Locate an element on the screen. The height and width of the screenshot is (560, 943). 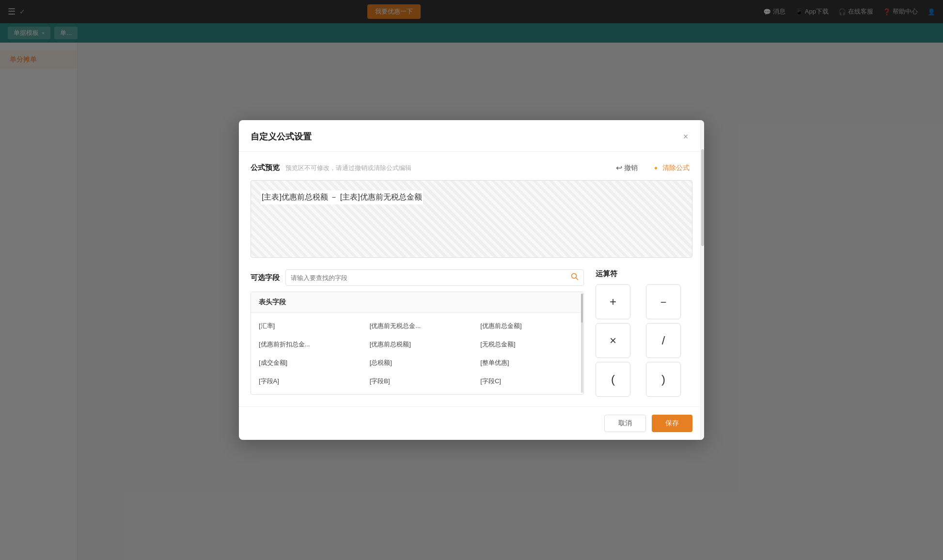
field-item: [成交金额] is located at coordinates (306, 363).